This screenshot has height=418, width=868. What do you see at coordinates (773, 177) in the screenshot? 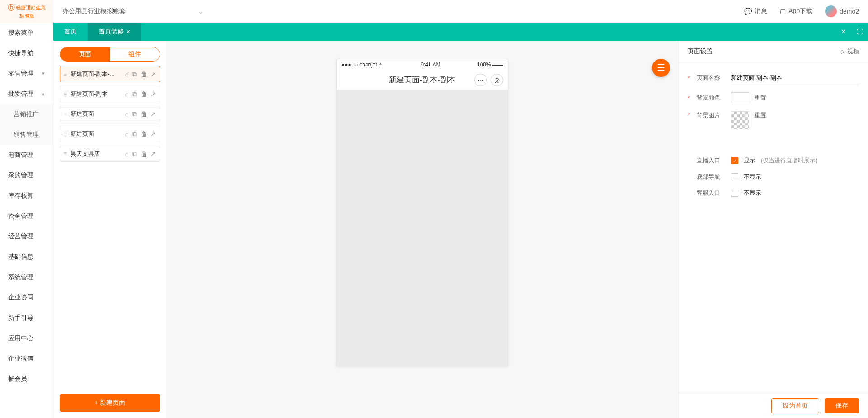
I see `field-bottom-nav: 底部导航 不显示` at bounding box center [773, 177].